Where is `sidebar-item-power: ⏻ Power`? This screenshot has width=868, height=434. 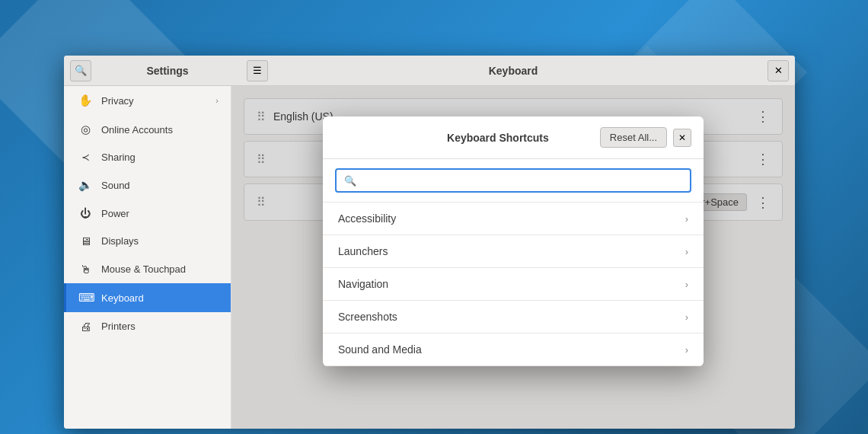 sidebar-item-power: ⏻ Power is located at coordinates (148, 213).